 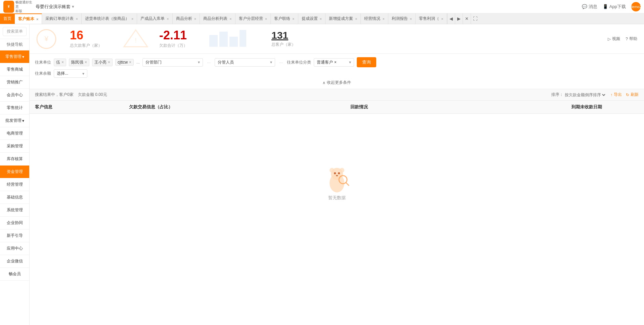 What do you see at coordinates (337, 95) in the screenshot?
I see `result-bar: 搜索结果中，客户0家 欠款金额 0.00元 排序： 按欠款金额倒序排序 ↑ 导出…` at bounding box center [337, 95].